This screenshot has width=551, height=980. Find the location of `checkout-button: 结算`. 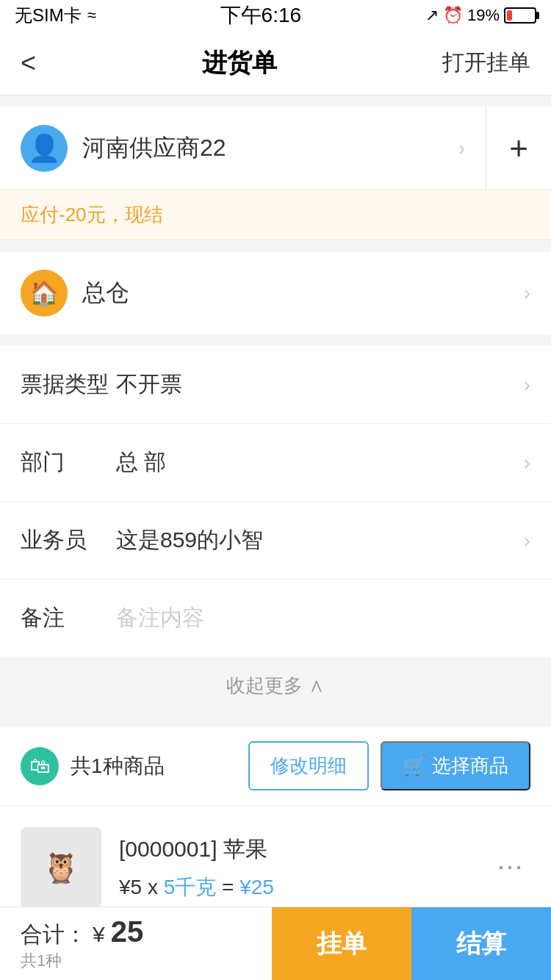

checkout-button: 结算 is located at coordinates (481, 943).